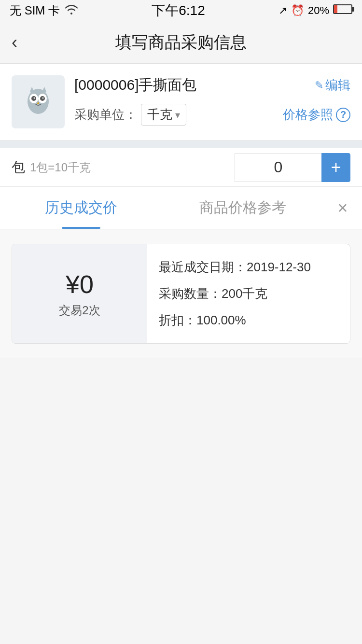  What do you see at coordinates (242, 208) in the screenshot?
I see `tab-price-reference: 商品价格参考` at bounding box center [242, 208].